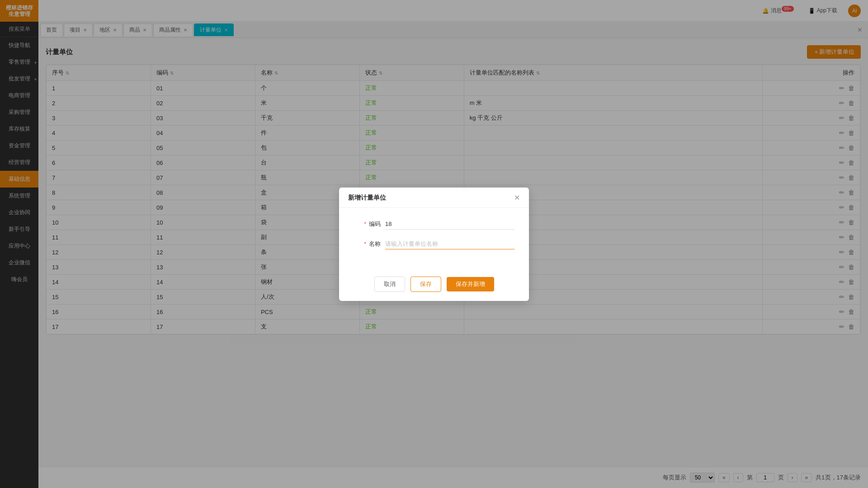  I want to click on name-field-row: * 名称, so click(434, 244).